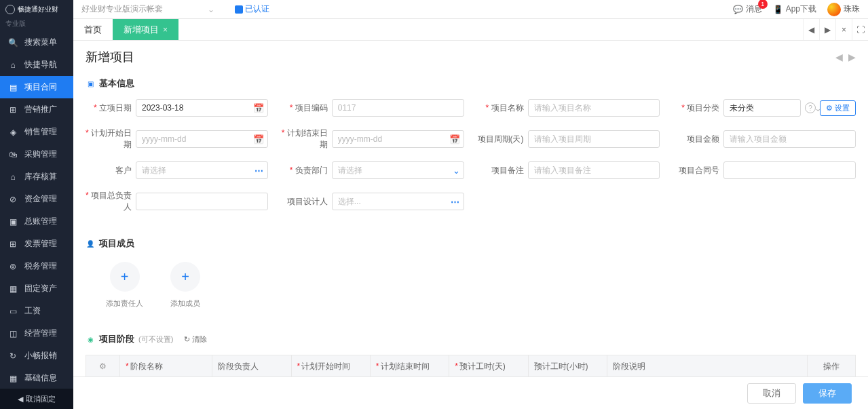 Image resolution: width=868 pixels, height=409 pixels. I want to click on phases-icon: ◉, so click(90, 339).